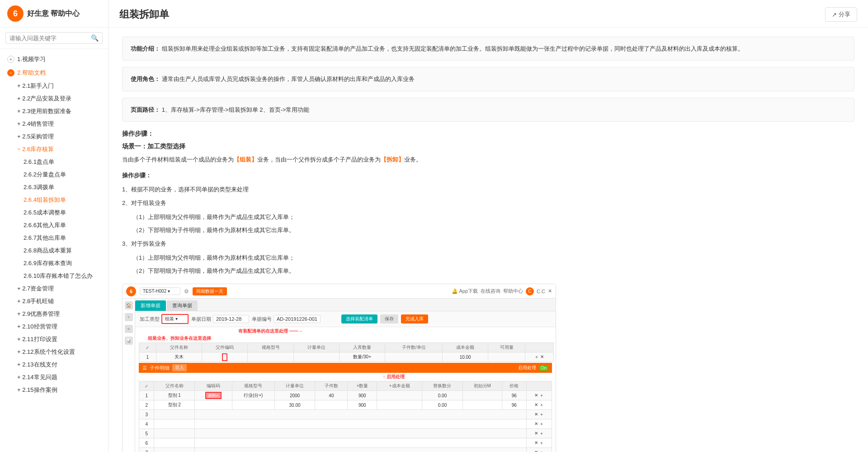  What do you see at coordinates (543, 368) in the screenshot?
I see `mock-on-tag: On` at bounding box center [543, 368].